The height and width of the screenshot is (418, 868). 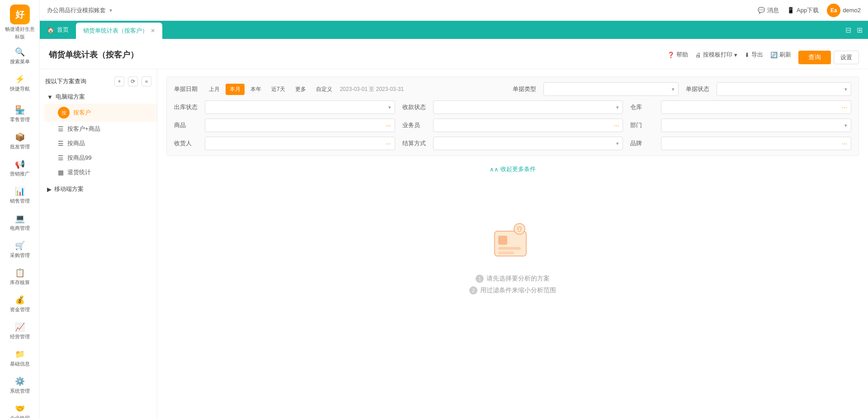 What do you see at coordinates (58, 30) in the screenshot?
I see `tab-home: 🏠 首页` at bounding box center [58, 30].